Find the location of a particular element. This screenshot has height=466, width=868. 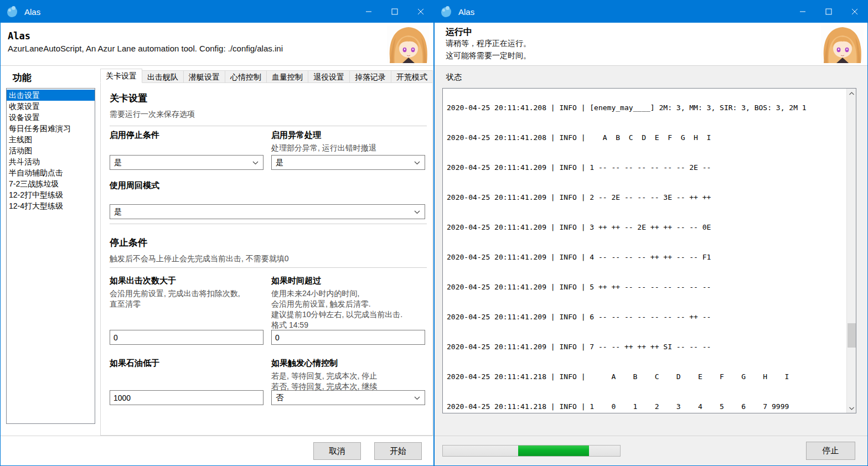

log-scrollbar is located at coordinates (851, 251).